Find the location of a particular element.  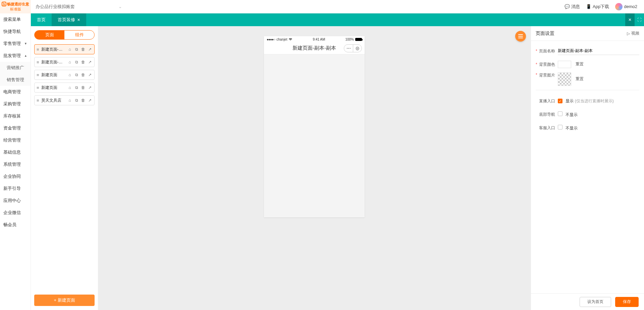

segment-component: 组件 is located at coordinates (79, 35).